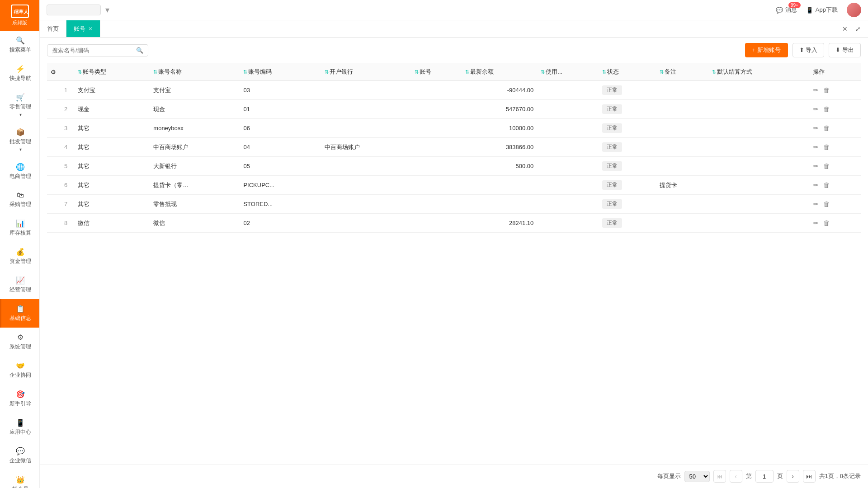 The image size is (868, 488). I want to click on sidebar-item-system-mgmt: ⚙ 系统管理, so click(20, 342).